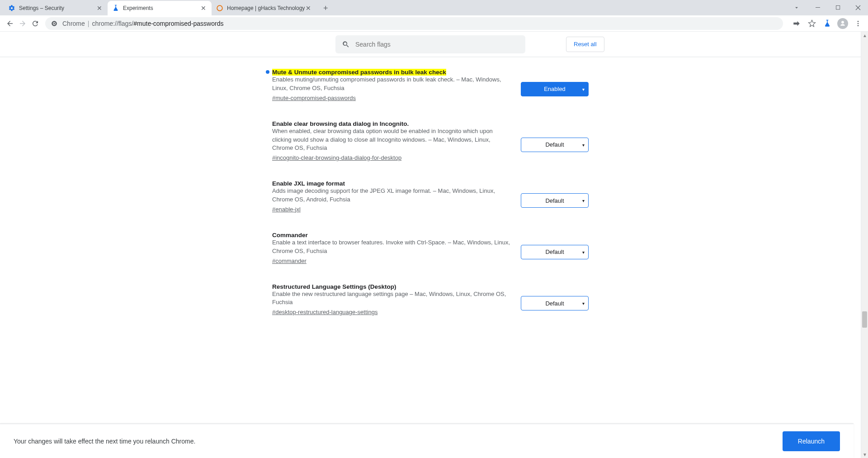 Image resolution: width=868 pixels, height=458 pixels. I want to click on experiment-incognito-clear-browsing-data: Enable clear browsing data dialog in Inc…, so click(430, 141).